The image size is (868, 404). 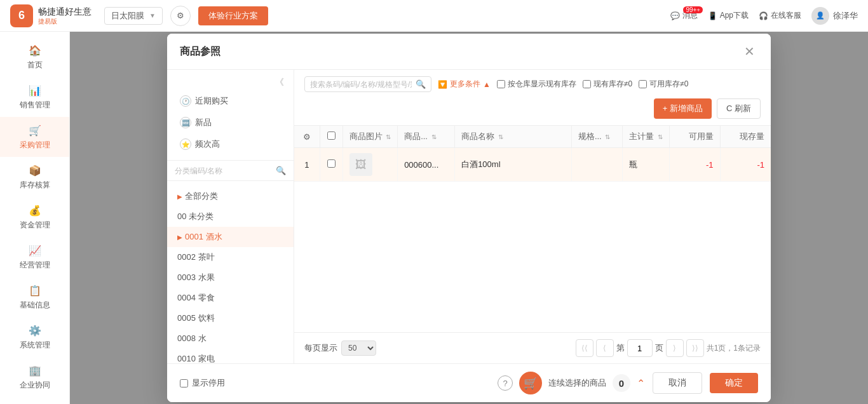 What do you see at coordinates (35, 290) in the screenshot?
I see `basics-icon: 📋` at bounding box center [35, 290].